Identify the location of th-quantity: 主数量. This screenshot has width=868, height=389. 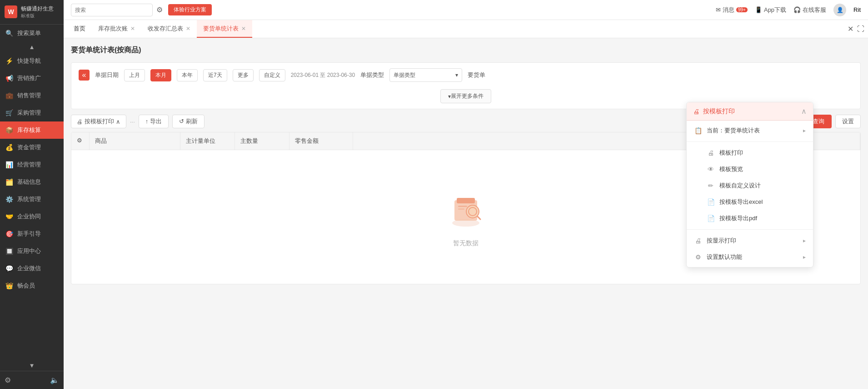
(262, 141).